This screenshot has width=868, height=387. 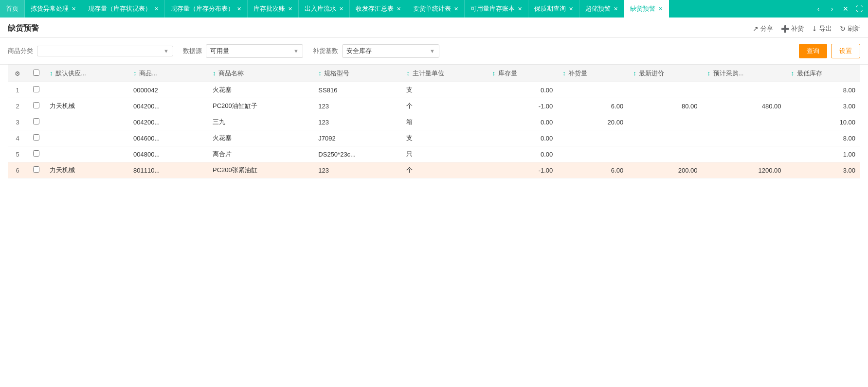 What do you see at coordinates (105, 51) in the screenshot?
I see `category-select: ▼` at bounding box center [105, 51].